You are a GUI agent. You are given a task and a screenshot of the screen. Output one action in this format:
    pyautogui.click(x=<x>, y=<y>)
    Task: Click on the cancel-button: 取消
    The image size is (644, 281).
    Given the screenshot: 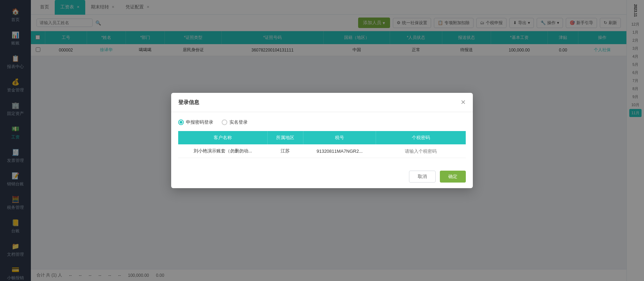 What is the action you would take?
    pyautogui.click(x=422, y=177)
    